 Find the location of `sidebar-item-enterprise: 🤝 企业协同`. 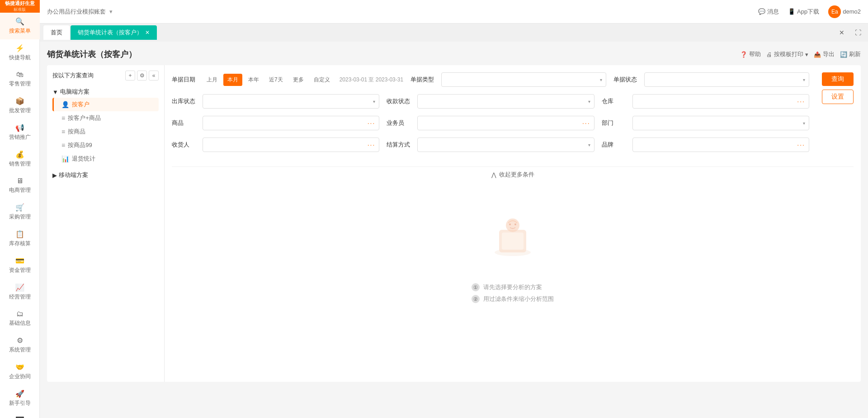

sidebar-item-enterprise: 🤝 企业协同 is located at coordinates (20, 372).